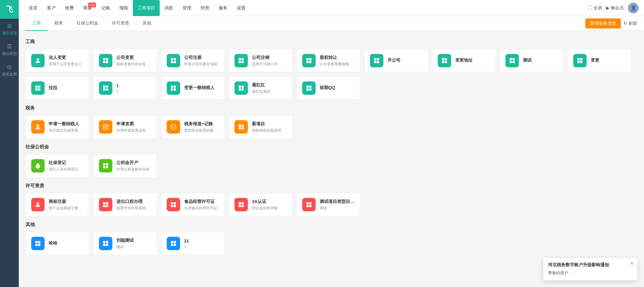  I want to click on nav-industry: 工商项目, so click(146, 8).